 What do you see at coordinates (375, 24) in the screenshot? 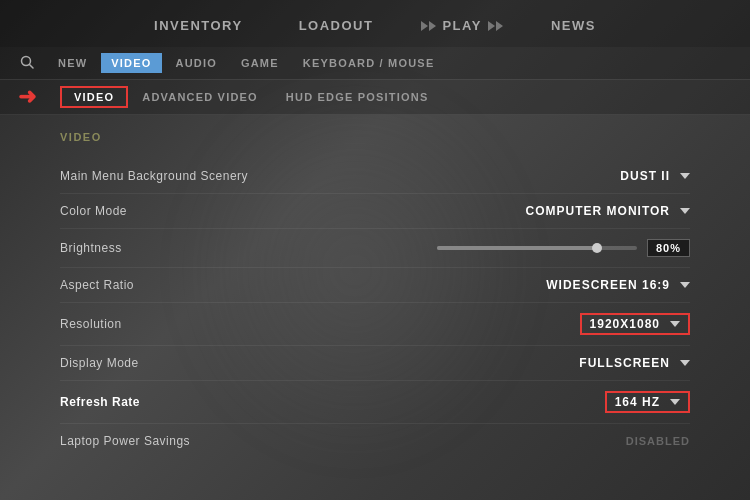
I see `top-nav: INVENTORY LOADOUT PLAY NEWS` at bounding box center [375, 24].